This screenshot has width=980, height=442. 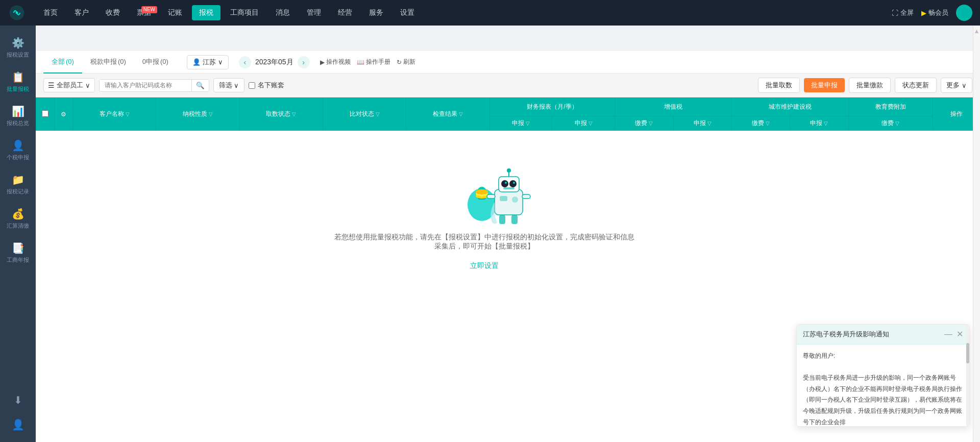 What do you see at coordinates (18, 192) in the screenshot?
I see `sidebar-label-tax-record: 报税记录` at bounding box center [18, 192].